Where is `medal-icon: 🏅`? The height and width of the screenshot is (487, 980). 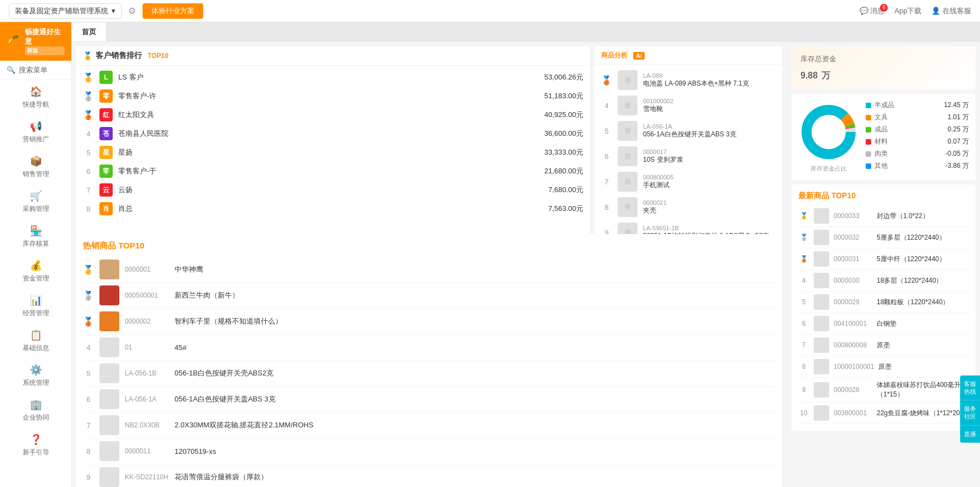
medal-icon: 🏅 is located at coordinates (87, 56).